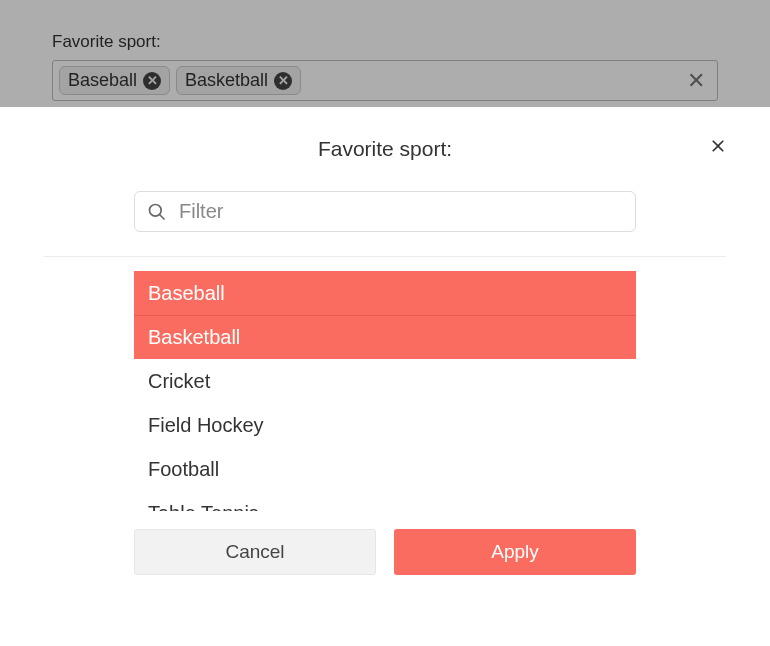 The image size is (770, 646). Describe the element at coordinates (385, 80) in the screenshot. I see `chip-field: Baseball ✕ Basketball ✕ ✕` at that location.